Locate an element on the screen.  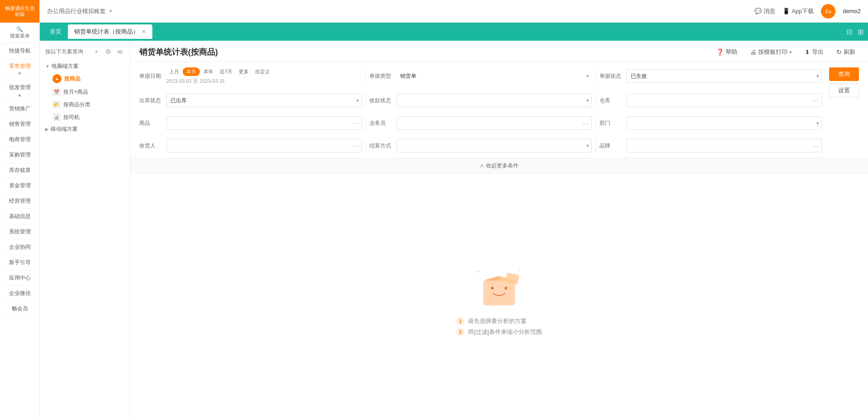
stock-status-select: 已出库 is located at coordinates (264, 100).